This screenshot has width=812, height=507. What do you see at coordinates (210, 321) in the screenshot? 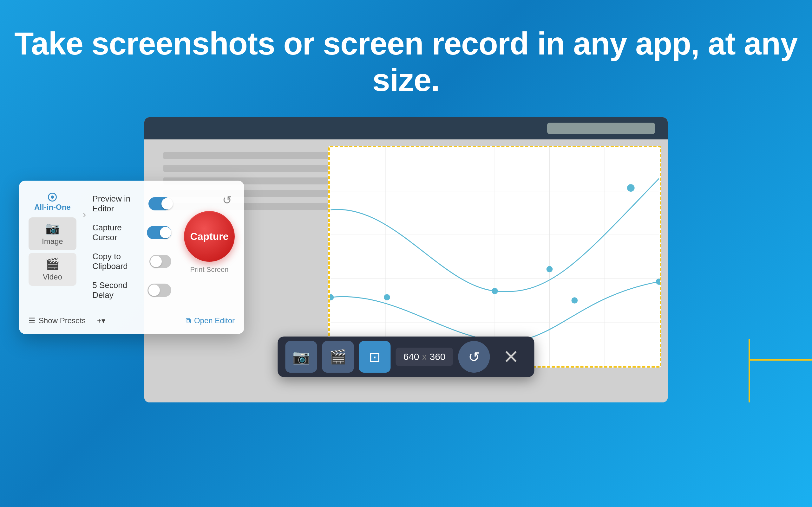
I see `open-editor-button: ⧉ Open Editor` at bounding box center [210, 321].